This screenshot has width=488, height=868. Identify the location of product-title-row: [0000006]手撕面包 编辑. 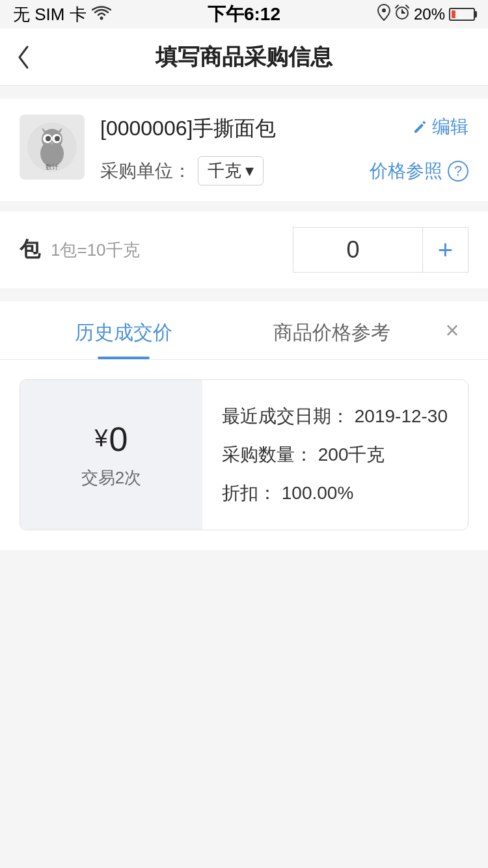
(284, 129).